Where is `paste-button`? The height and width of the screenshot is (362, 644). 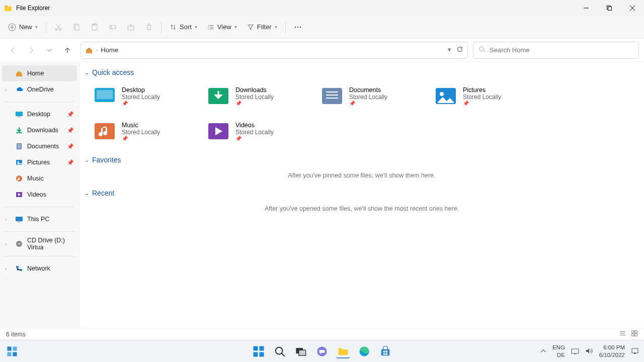 paste-button is located at coordinates (95, 27).